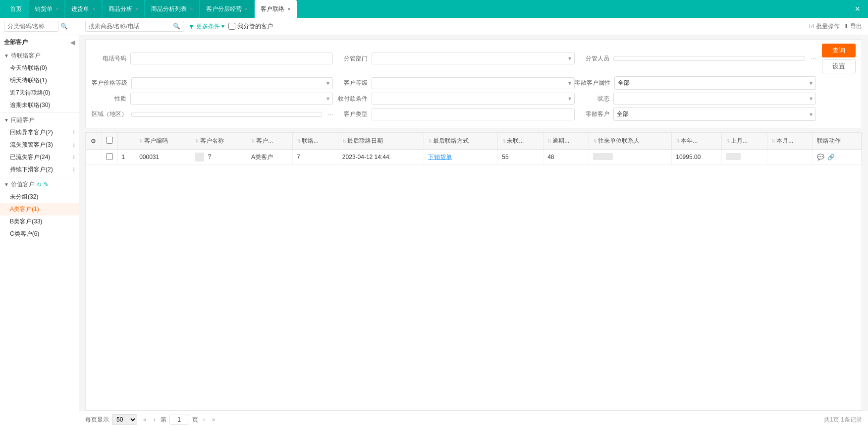 The width and height of the screenshot is (868, 428). I want to click on td-overdue-days: 48, so click(566, 158).